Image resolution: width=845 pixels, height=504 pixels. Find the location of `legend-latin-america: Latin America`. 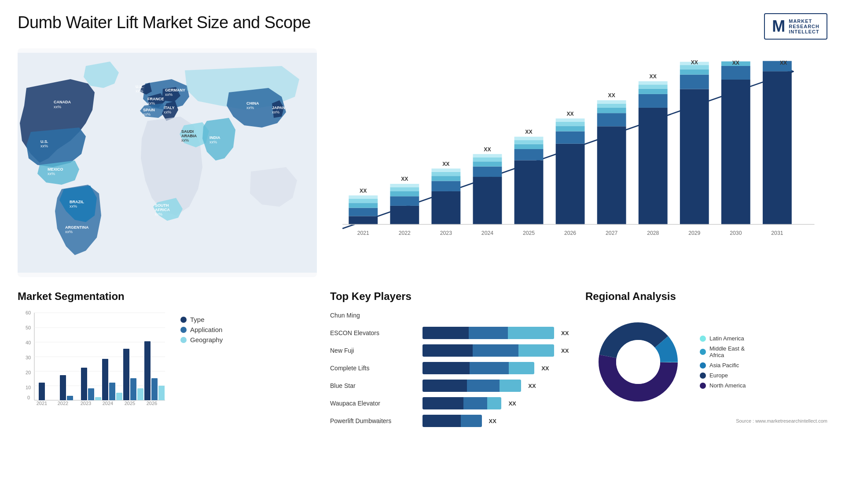

legend-latin-america: Latin America is located at coordinates (723, 339).